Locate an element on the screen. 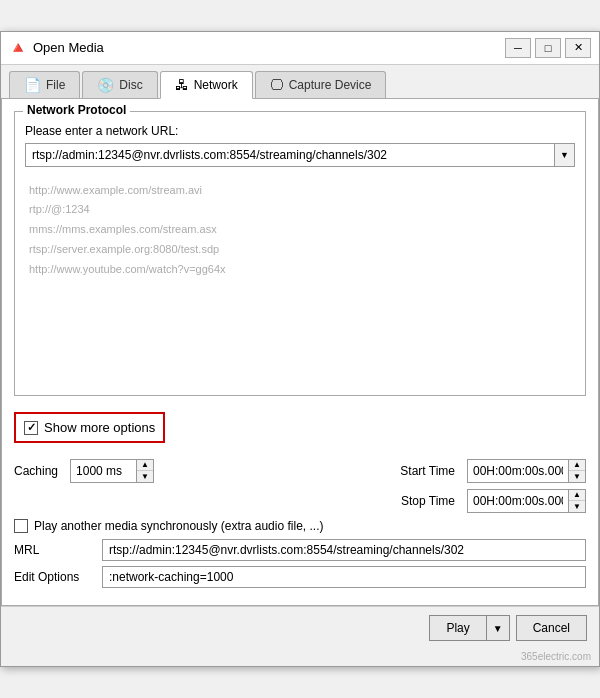 Image resolution: width=600 pixels, height=698 pixels. stop-time-spin-up: ▲ is located at coordinates (577, 496).